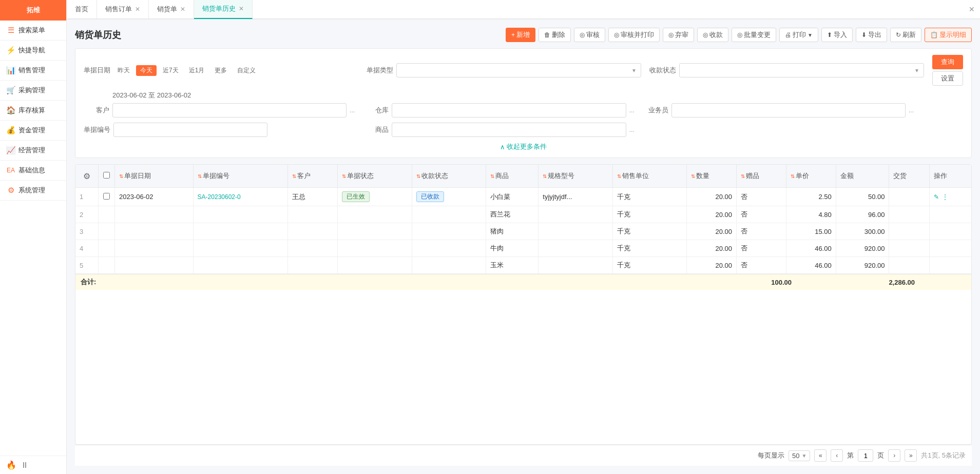  I want to click on row-checkbox, so click(107, 196).